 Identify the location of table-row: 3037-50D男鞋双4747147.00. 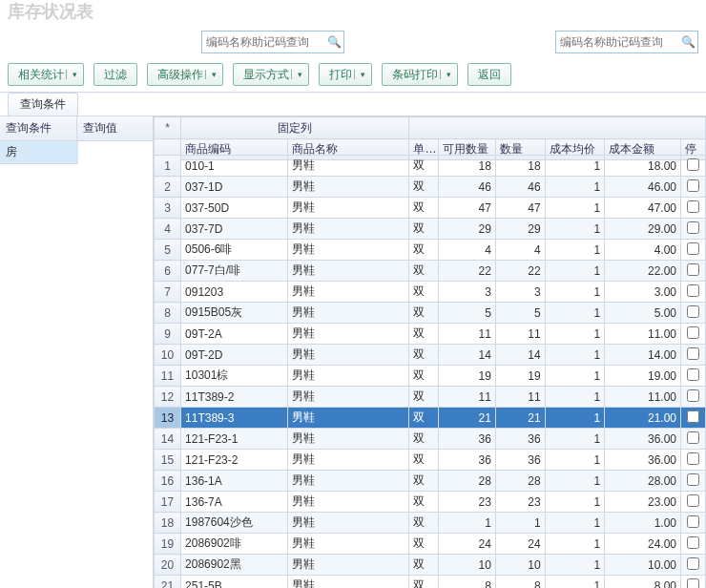
(430, 208).